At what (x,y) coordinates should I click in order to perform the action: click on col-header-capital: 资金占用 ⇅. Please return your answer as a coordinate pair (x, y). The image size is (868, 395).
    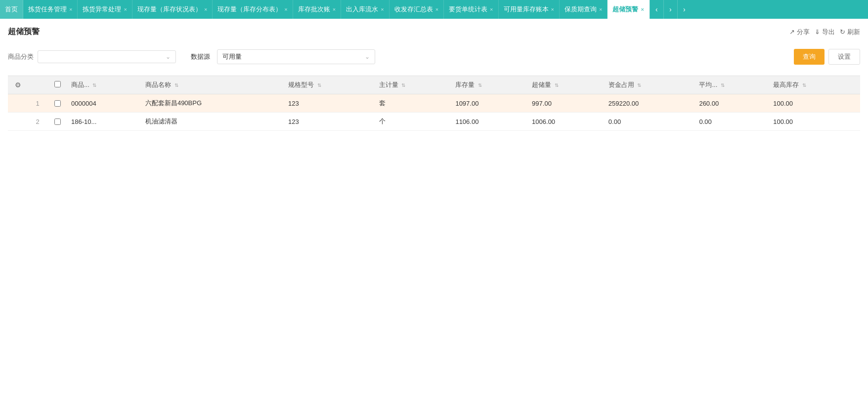
    Looking at the image, I should click on (650, 85).